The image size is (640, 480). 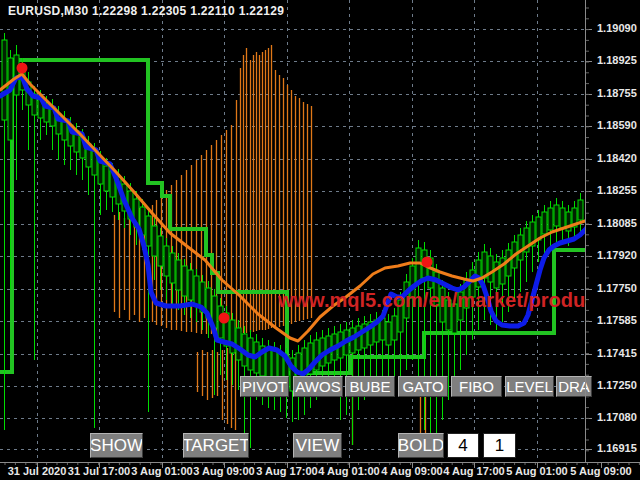 I want to click on time-axis-label: 5 Aug 09:00, so click(x=600, y=471).